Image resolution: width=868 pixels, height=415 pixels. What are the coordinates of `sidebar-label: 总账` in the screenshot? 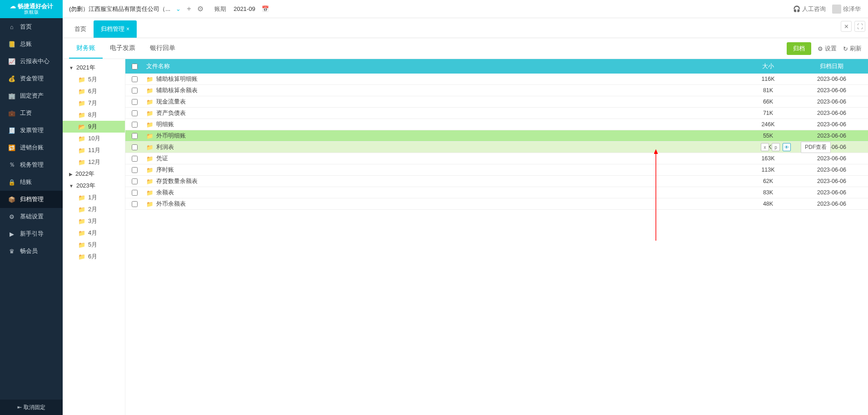 It's located at (26, 44).